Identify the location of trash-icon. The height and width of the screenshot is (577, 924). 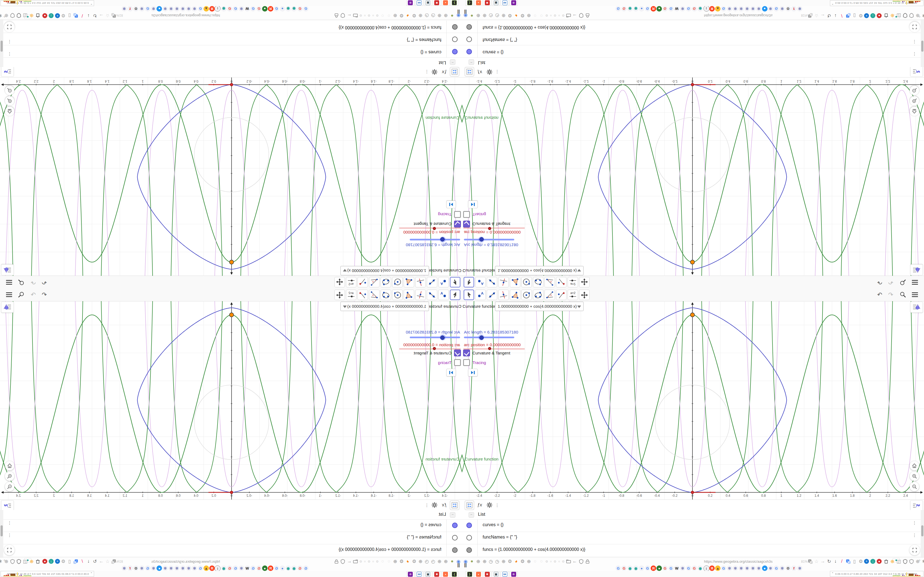
(38, 561).